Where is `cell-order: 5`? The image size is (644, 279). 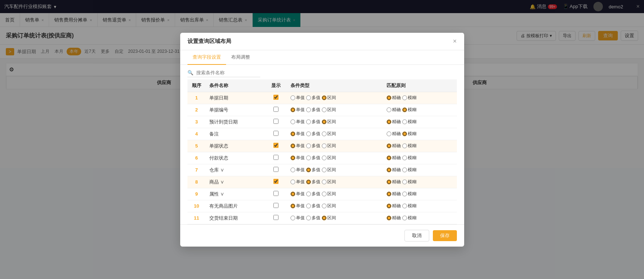 cell-order: 5 is located at coordinates (197, 146).